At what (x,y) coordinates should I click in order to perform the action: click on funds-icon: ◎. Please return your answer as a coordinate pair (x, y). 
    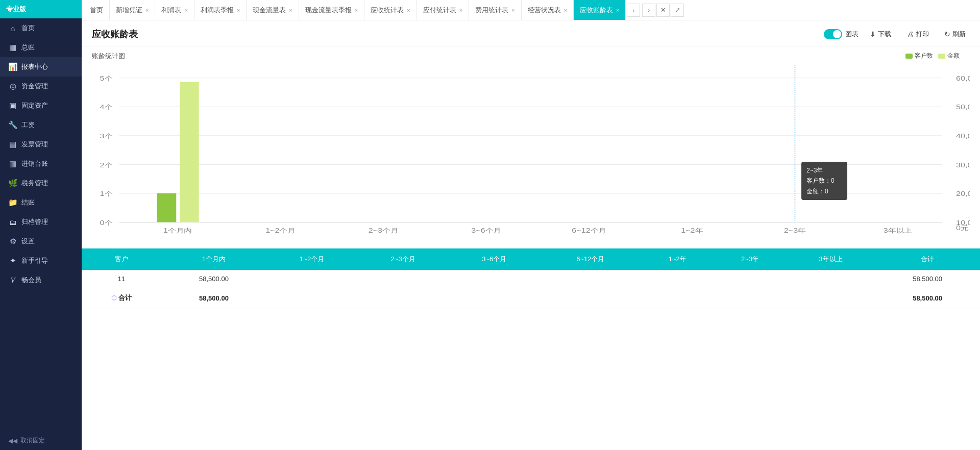
    Looking at the image, I should click on (13, 86).